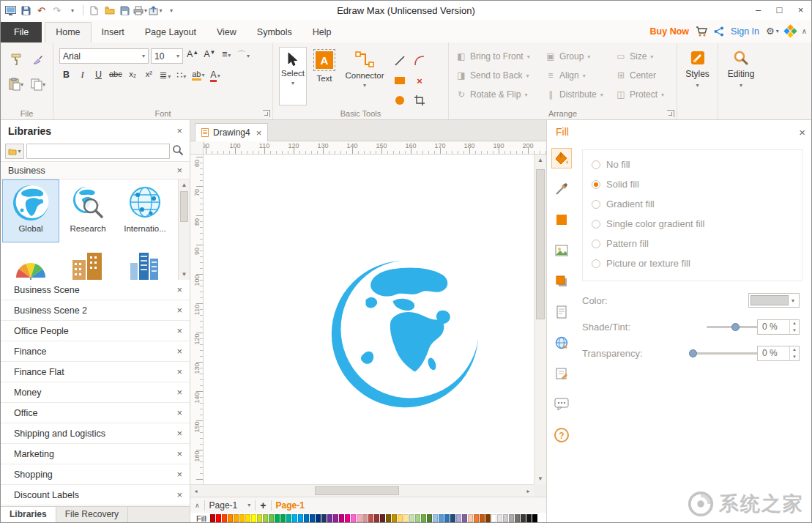  What do you see at coordinates (693, 185) in the screenshot?
I see `fill-option: Solid fill` at bounding box center [693, 185].